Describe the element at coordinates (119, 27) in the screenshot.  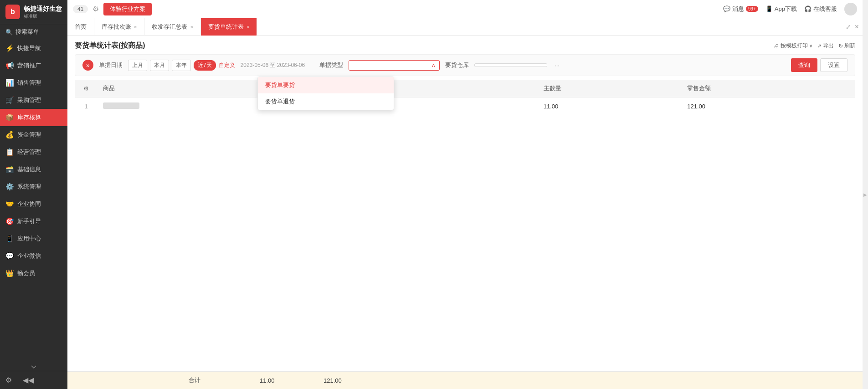
I see `tab-inventory-batch: 库存批次账 ×` at that location.